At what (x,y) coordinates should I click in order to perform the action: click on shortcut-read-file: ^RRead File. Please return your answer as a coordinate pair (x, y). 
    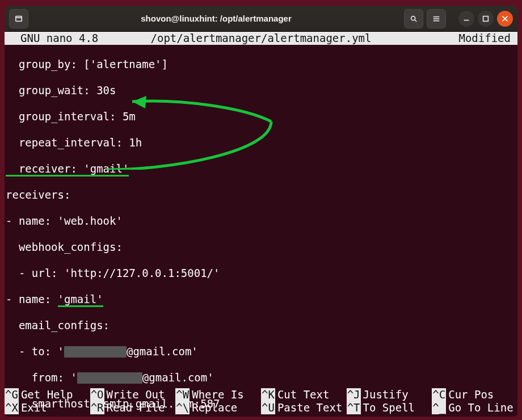
    Looking at the image, I should click on (133, 408).